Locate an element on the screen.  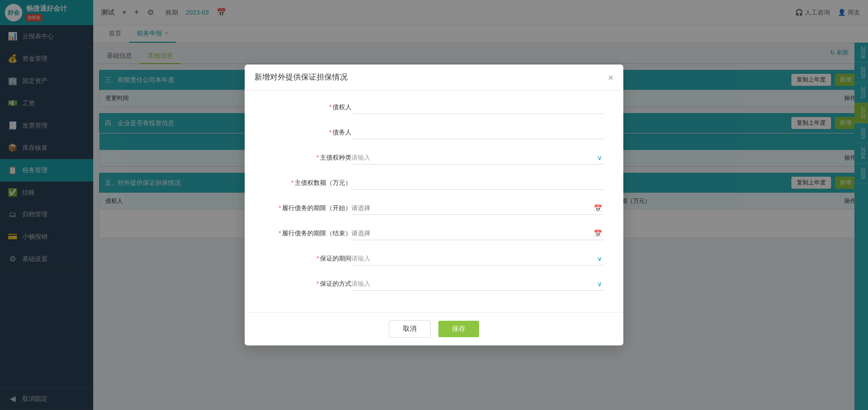
creditor-input is located at coordinates (478, 107).